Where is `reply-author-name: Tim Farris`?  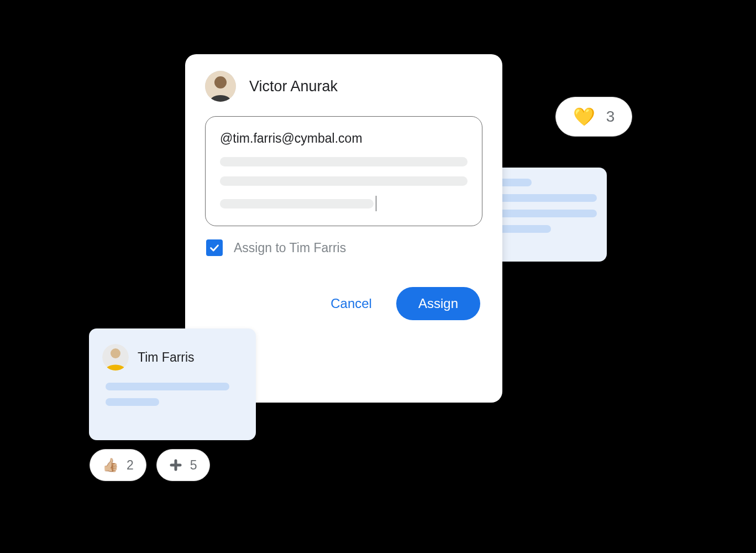 reply-author-name: Tim Farris is located at coordinates (166, 357).